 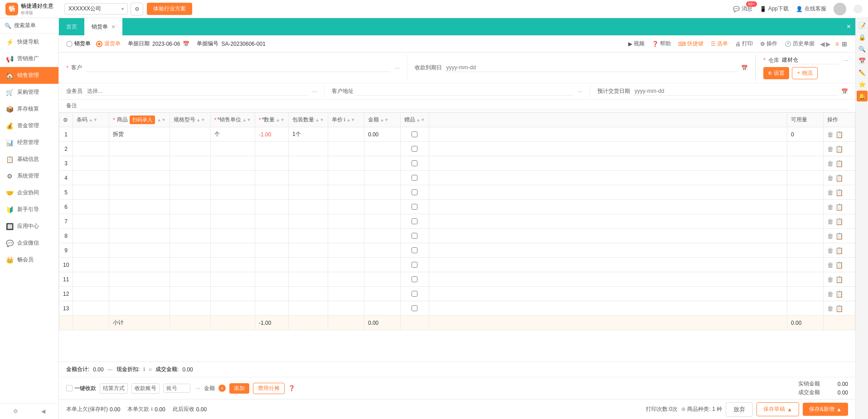 What do you see at coordinates (719, 43) in the screenshot?
I see `select-order-btn: ☰ 选单` at bounding box center [719, 43].